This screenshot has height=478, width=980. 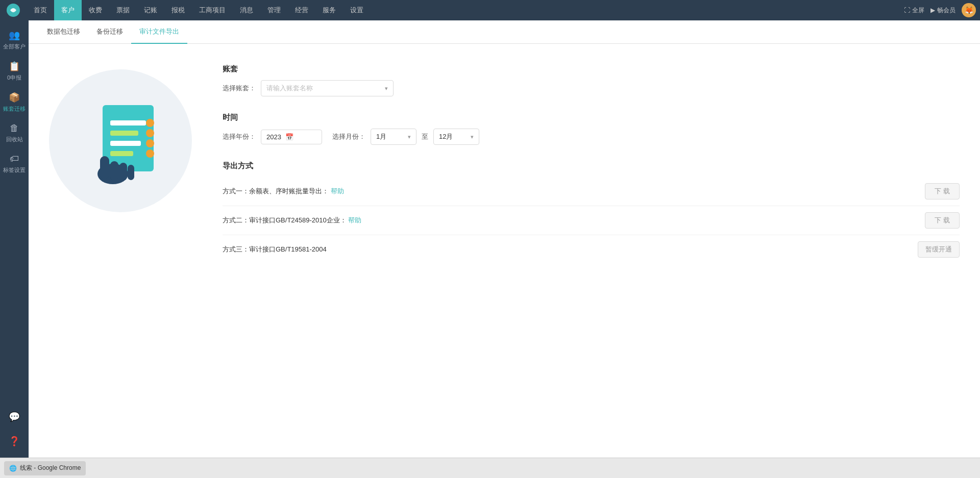 I want to click on end-month-arrow: ▾, so click(x=472, y=137).